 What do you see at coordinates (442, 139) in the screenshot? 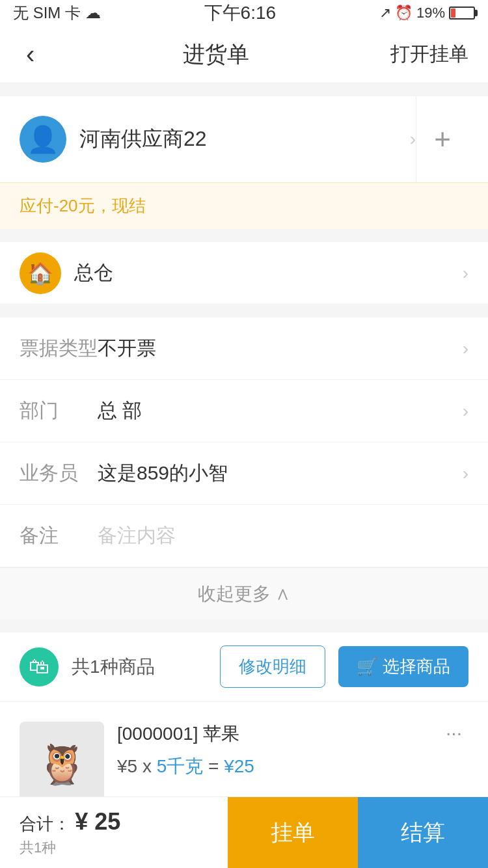
I see `add-supplier-button: +` at bounding box center [442, 139].